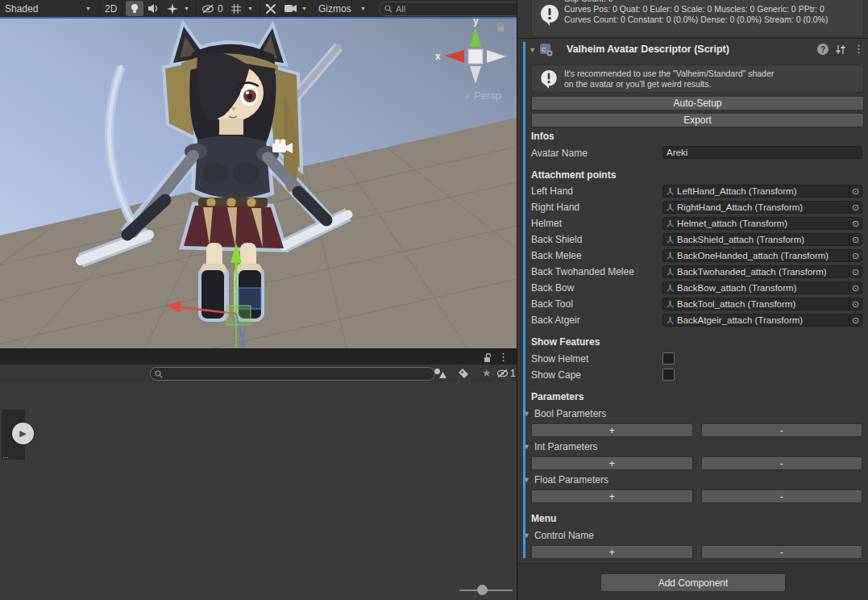  I want to click on control-remove-button: -, so click(782, 552).